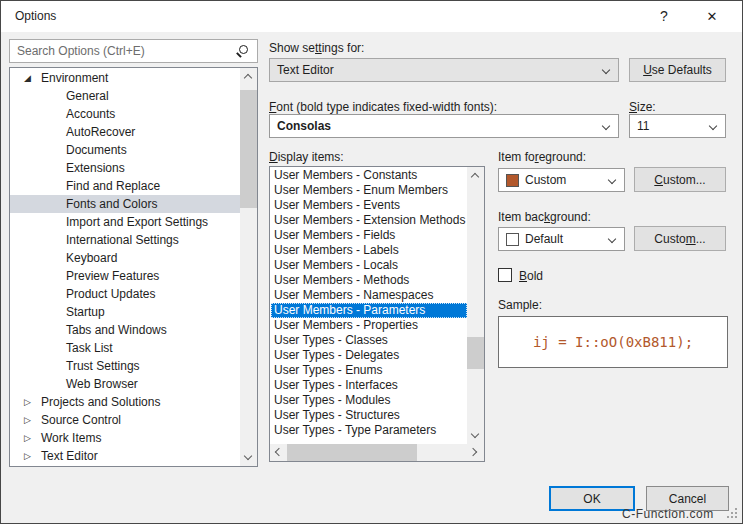  What do you see at coordinates (476, 353) in the screenshot?
I see `list-scrollbar-thumb` at bounding box center [476, 353].